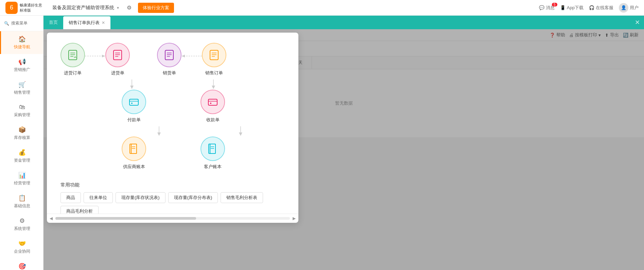 This screenshot has width=644, height=270. I want to click on flow-node-supplier-account: 供应商账本, so click(134, 153).